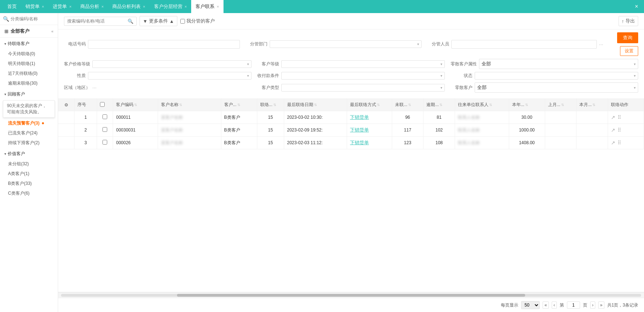  What do you see at coordinates (351, 295) in the screenshot?
I see `horizontal-scrollbar` at bounding box center [351, 295].